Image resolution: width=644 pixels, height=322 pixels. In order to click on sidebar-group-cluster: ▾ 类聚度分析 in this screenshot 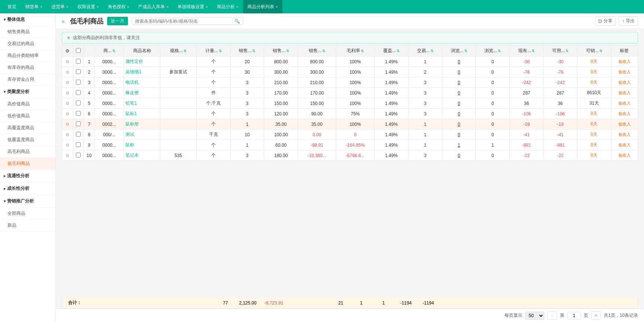, I will do `click(28, 92)`.